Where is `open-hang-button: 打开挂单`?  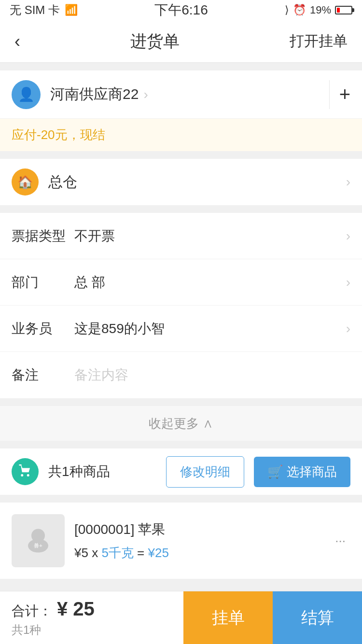 open-hang-button: 打开挂单 is located at coordinates (319, 42).